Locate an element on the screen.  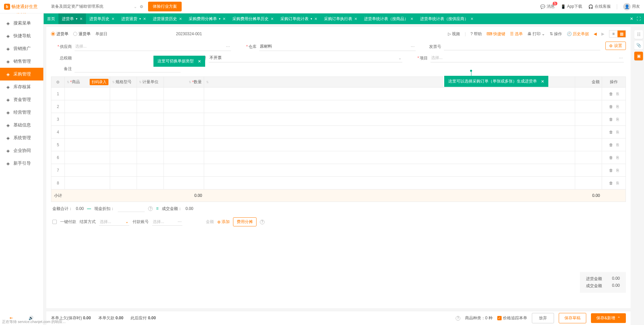
shortcut-link: ⌨快捷键 is located at coordinates (496, 34).